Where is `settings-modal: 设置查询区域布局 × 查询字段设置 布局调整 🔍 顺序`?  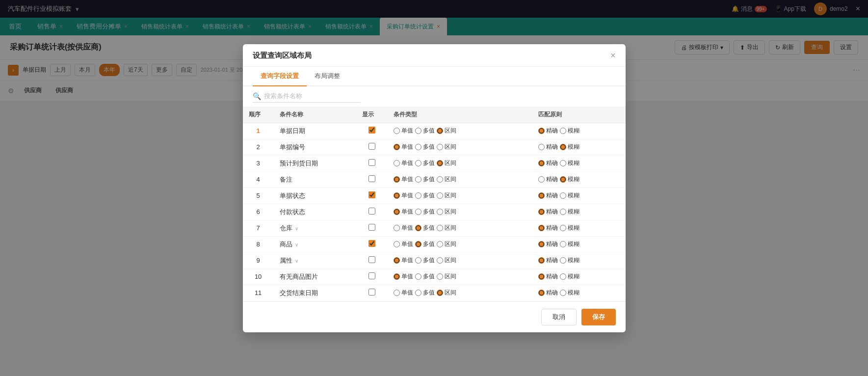 settings-modal: 设置查询区域布局 × 查询字段设置 布局调整 🔍 顺序 is located at coordinates (434, 73).